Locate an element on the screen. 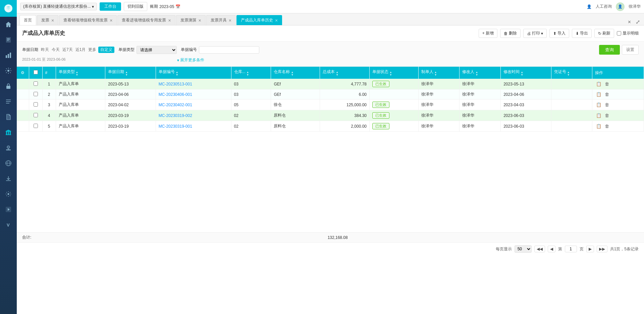 This screenshot has width=644, height=314. tab-home: 首页 is located at coordinates (28, 20).